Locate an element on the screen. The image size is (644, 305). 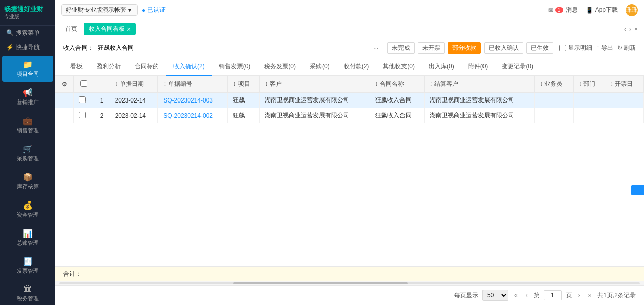
row-settings is located at coordinates (64, 100).